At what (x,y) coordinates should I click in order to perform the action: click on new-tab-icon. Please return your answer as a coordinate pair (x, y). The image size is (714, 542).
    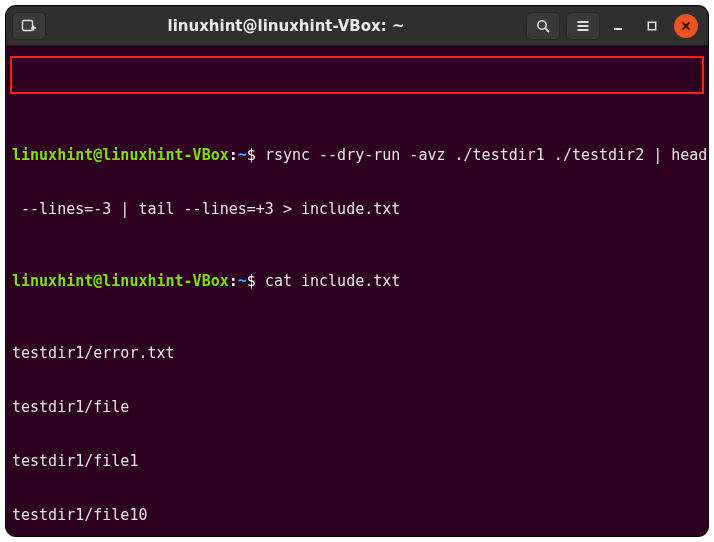
    Looking at the image, I should click on (29, 26).